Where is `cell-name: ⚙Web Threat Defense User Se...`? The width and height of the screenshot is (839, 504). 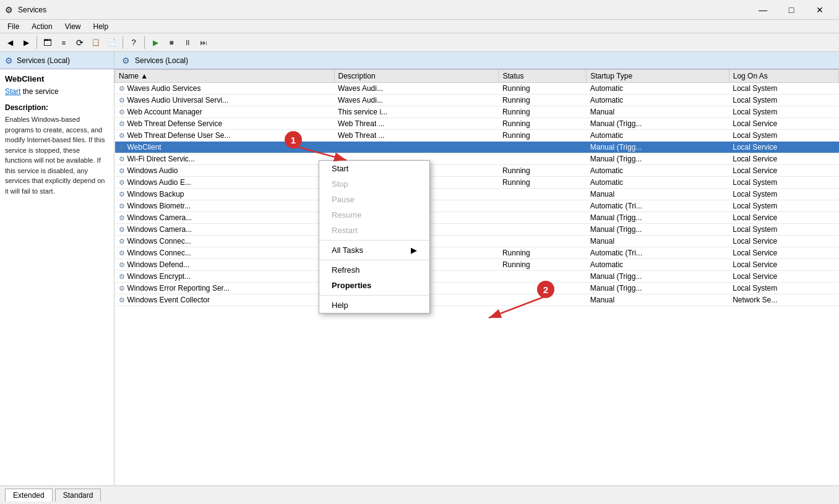 cell-name: ⚙Web Threat Defense User Se... is located at coordinates (225, 136).